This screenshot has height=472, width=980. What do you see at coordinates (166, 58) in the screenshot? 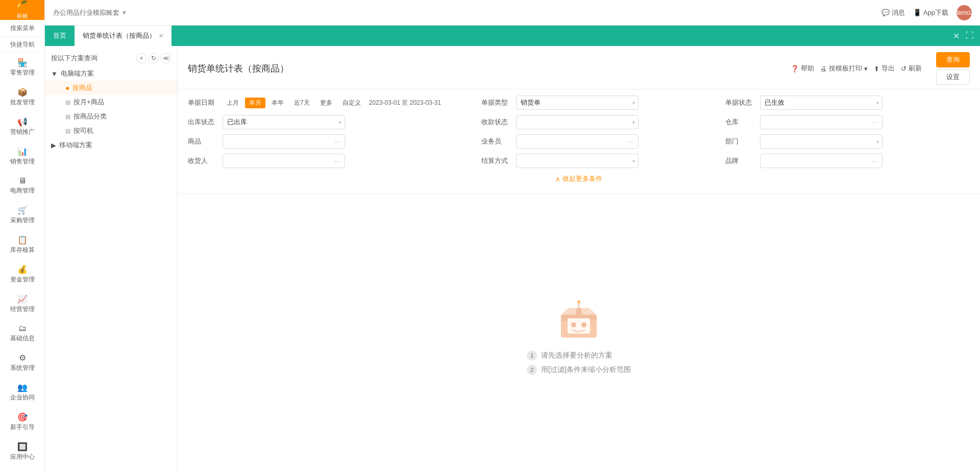
I see `collapse-scheme-btn: ≪` at bounding box center [166, 58].